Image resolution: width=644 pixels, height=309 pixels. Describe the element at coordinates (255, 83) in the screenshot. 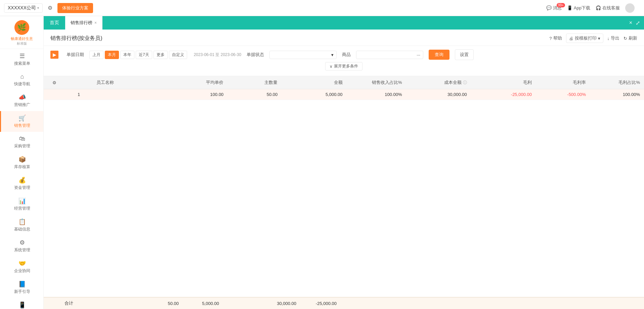

I see `th-qty: 主数量` at that location.